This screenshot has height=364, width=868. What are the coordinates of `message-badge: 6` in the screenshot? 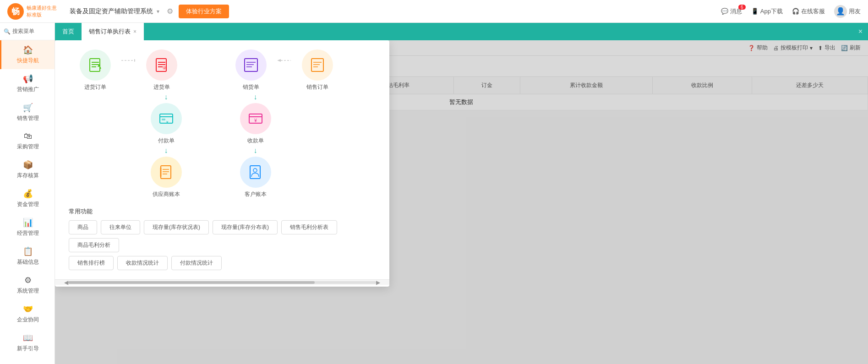 It's located at (742, 7).